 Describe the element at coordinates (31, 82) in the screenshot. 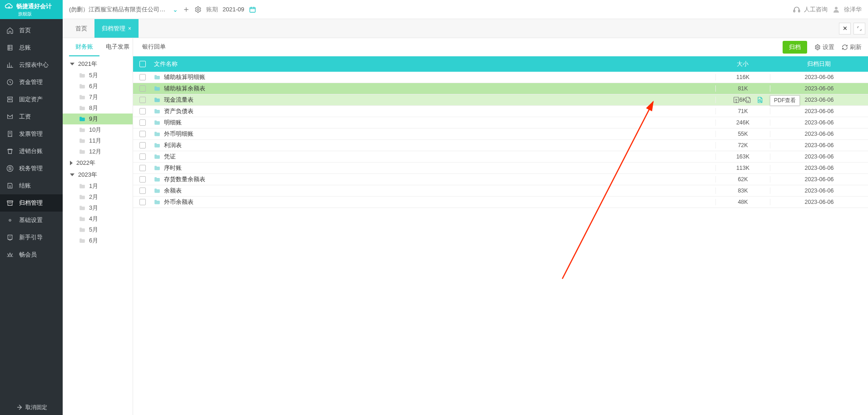

I see `nav-item-wallet: 资金管理` at that location.